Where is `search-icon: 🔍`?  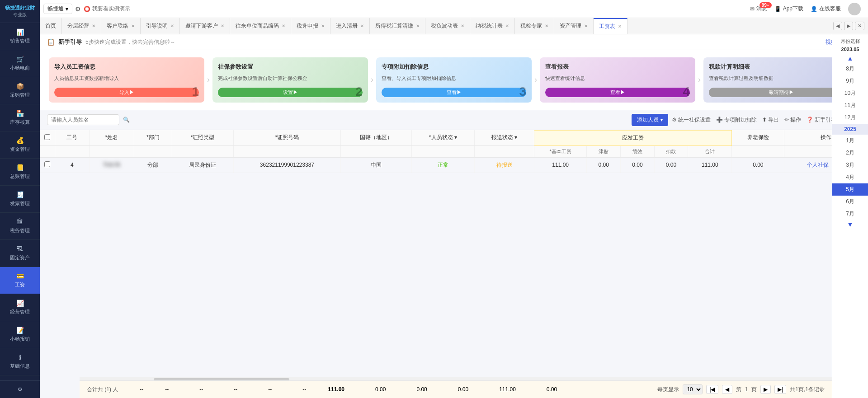
search-icon: 🔍 is located at coordinates (127, 120).